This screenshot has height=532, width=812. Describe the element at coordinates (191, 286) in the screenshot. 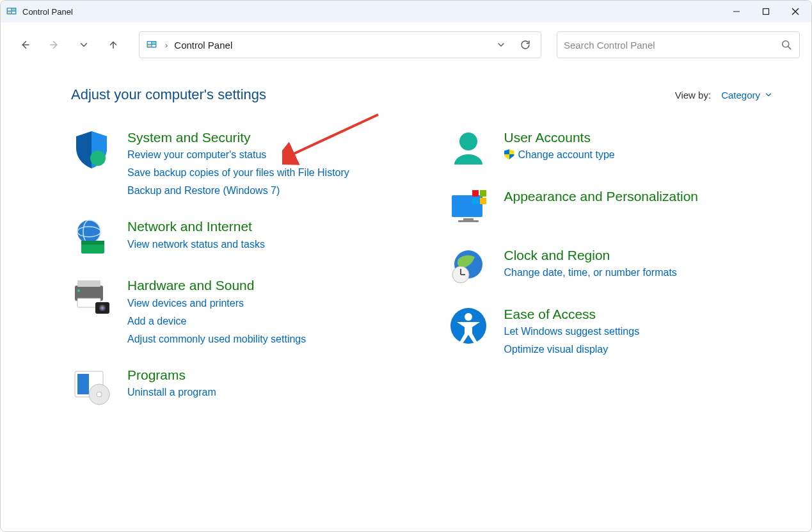

I see `category-title: Hardware and Sound` at that location.